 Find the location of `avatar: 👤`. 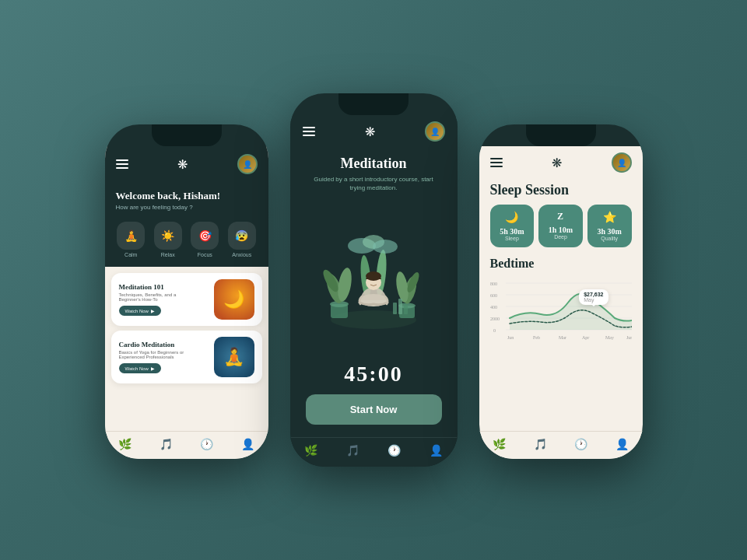

avatar: 👤 is located at coordinates (247, 164).